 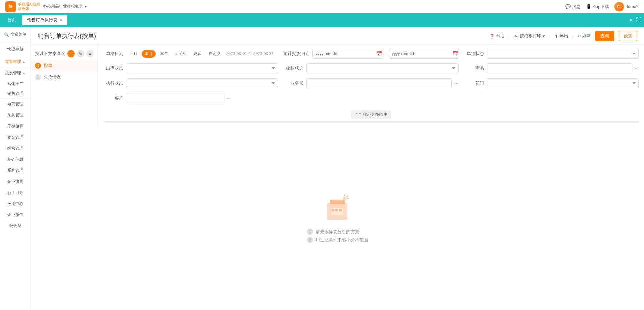 What do you see at coordinates (632, 7) in the screenshot?
I see `username-label: demo2` at bounding box center [632, 7].